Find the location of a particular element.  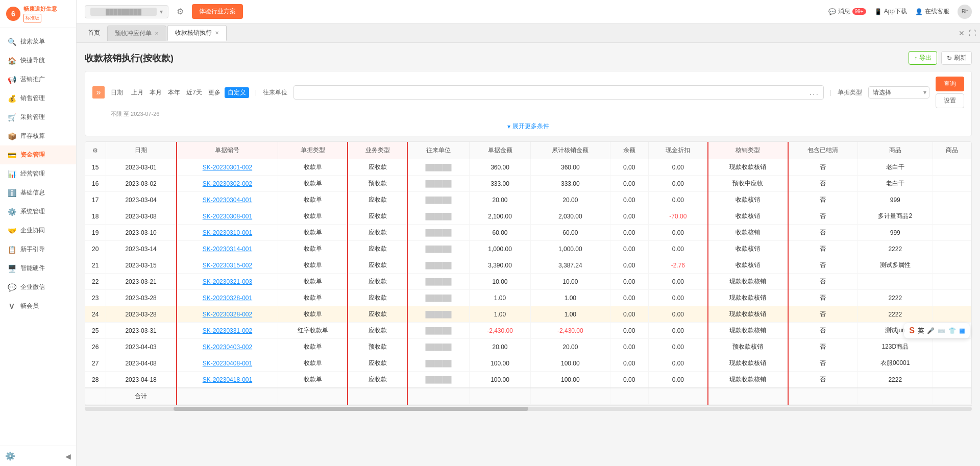

operations-icon: 📊 is located at coordinates (12, 174).